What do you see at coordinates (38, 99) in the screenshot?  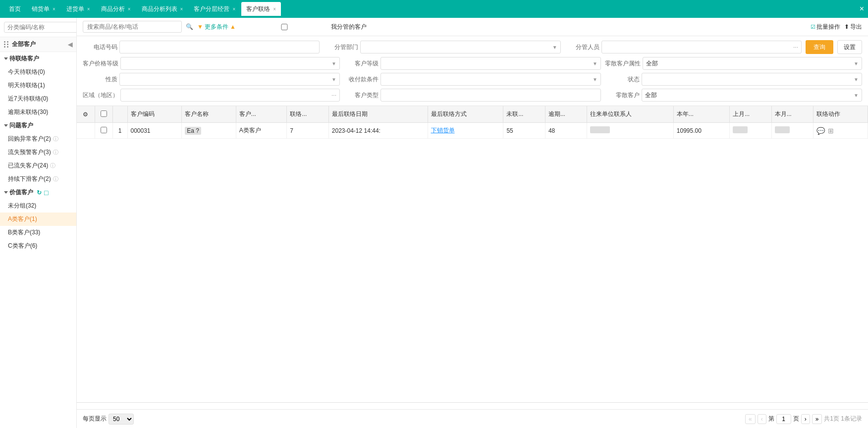 I see `sidebar-item-7days: 近7天待联络(0)` at bounding box center [38, 99].